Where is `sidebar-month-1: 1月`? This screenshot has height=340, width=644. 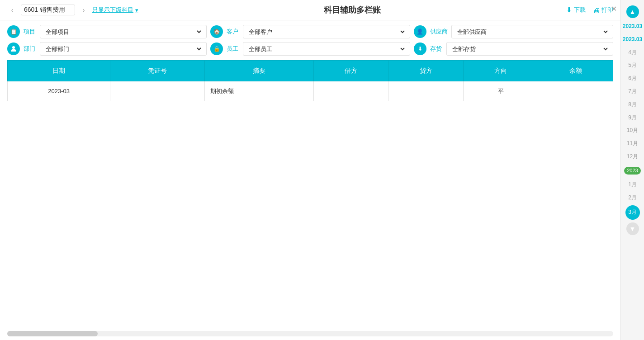
sidebar-month-1: 1月 is located at coordinates (632, 184).